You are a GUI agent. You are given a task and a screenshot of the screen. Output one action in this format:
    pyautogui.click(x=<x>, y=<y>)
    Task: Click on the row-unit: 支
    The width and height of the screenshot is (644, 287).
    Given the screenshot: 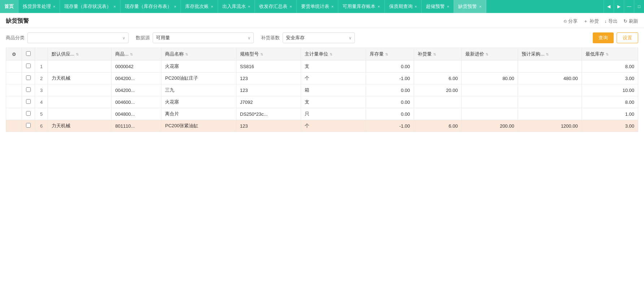 What is the action you would take?
    pyautogui.click(x=334, y=102)
    